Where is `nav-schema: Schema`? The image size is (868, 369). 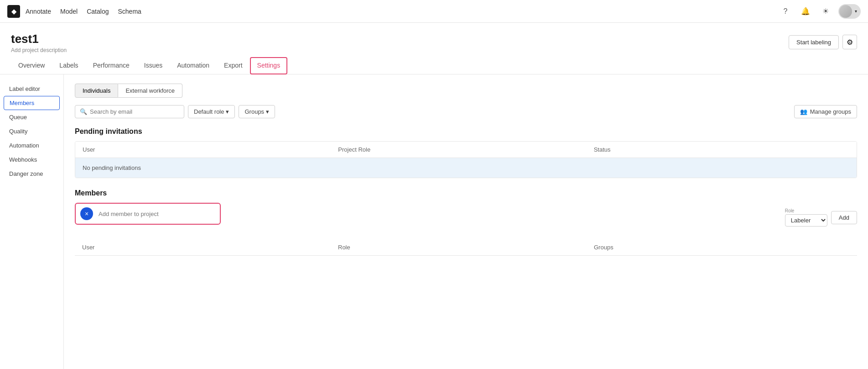
nav-schema: Schema is located at coordinates (130, 11).